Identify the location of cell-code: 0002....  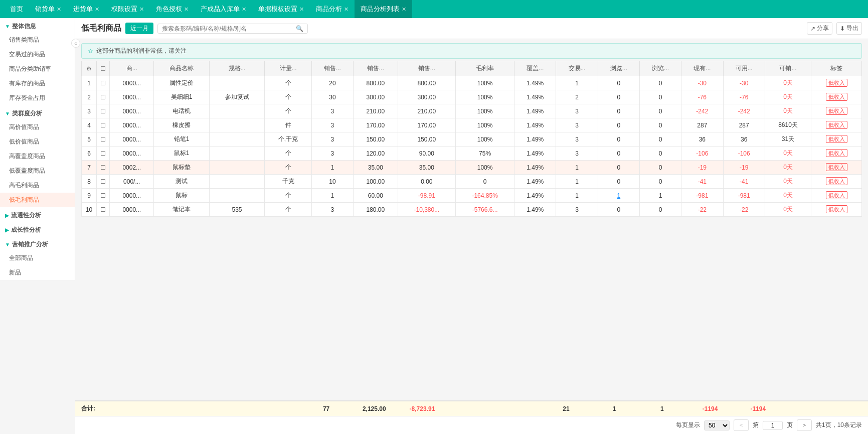
(132, 168).